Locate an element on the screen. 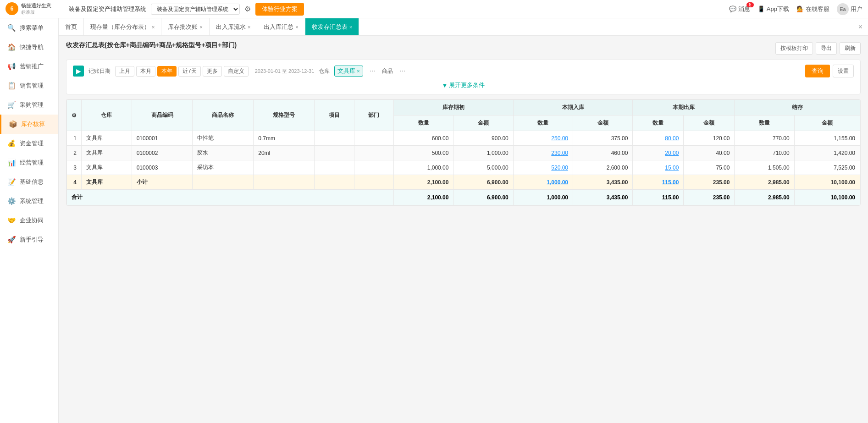 This screenshot has width=868, height=423. footer-opening-amt: 6,900.00 is located at coordinates (483, 198).